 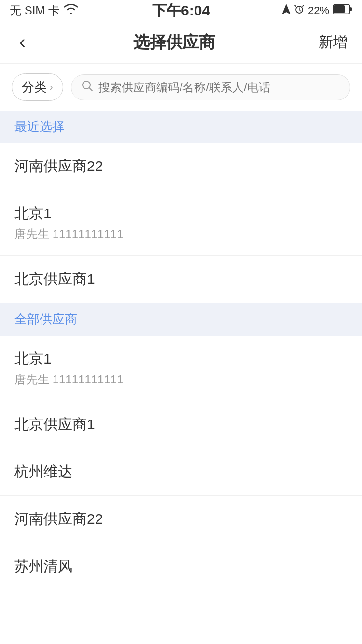 I want to click on carrier-text: 无 SIM 卡, so click(x=35, y=11).